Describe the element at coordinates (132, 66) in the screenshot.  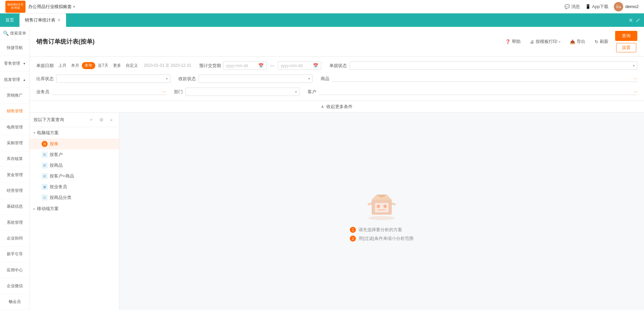
I see `date-shortcut-custom: 自定义` at that location.